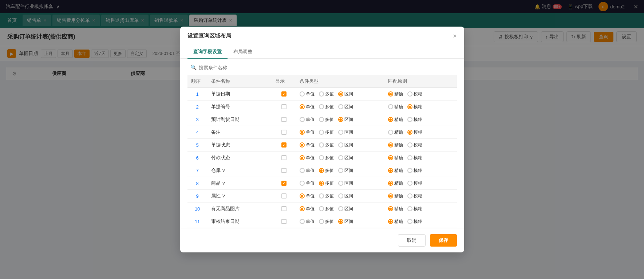 This screenshot has width=644, height=279. Describe the element at coordinates (322, 52) in the screenshot. I see `modal-tab-bar: 查询字段设置 布局调整` at that location.